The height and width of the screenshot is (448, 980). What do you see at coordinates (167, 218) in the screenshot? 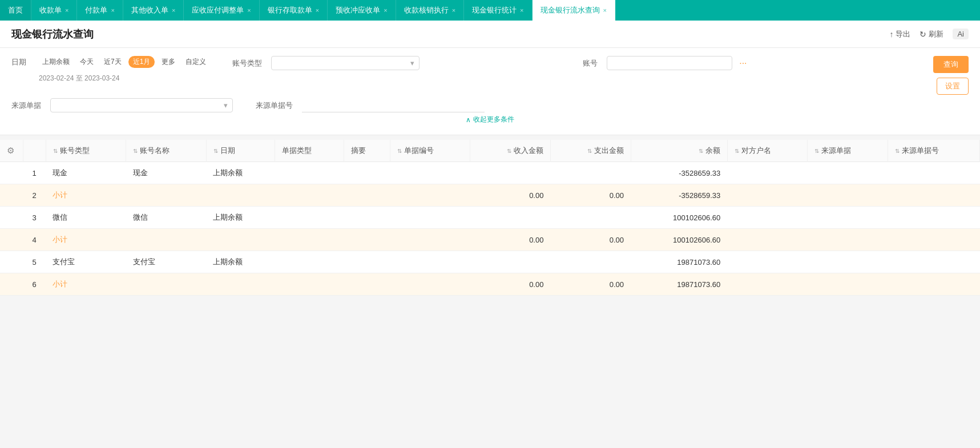
I see `account-name-cell: 微信` at bounding box center [167, 218].